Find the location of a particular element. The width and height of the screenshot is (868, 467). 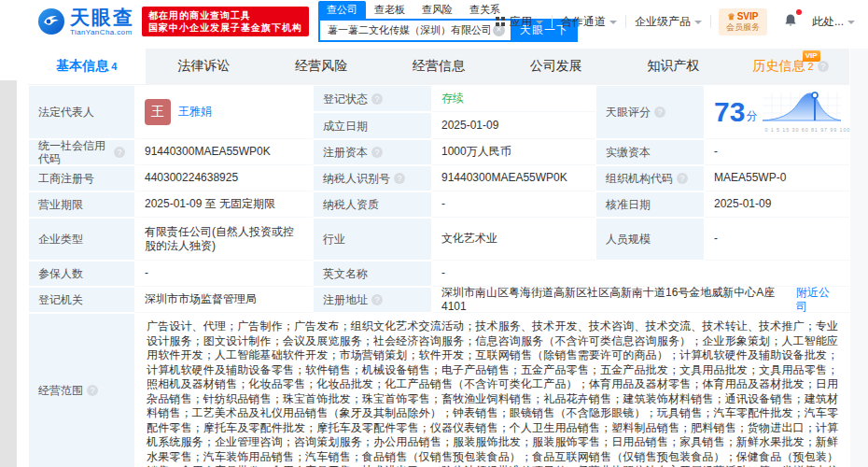

basic-info-count: 4 is located at coordinates (114, 66).